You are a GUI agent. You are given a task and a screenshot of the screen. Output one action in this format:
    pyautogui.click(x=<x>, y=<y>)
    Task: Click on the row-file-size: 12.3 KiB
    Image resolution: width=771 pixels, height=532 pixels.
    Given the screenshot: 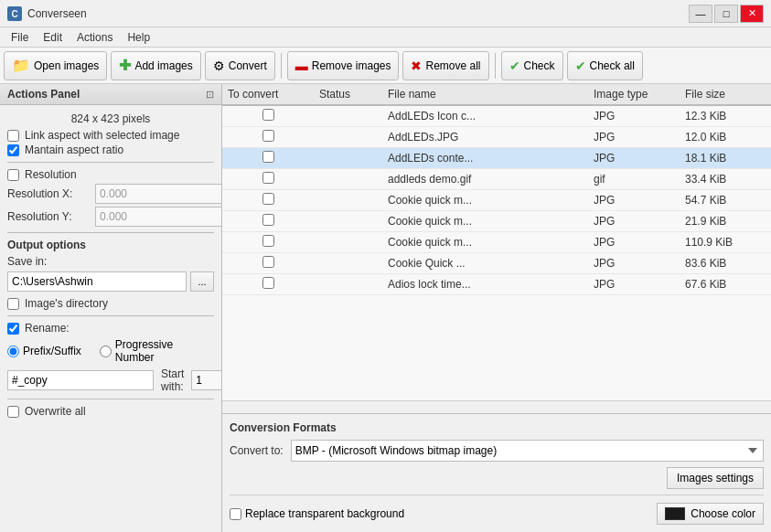 What is the action you would take?
    pyautogui.click(x=725, y=116)
    